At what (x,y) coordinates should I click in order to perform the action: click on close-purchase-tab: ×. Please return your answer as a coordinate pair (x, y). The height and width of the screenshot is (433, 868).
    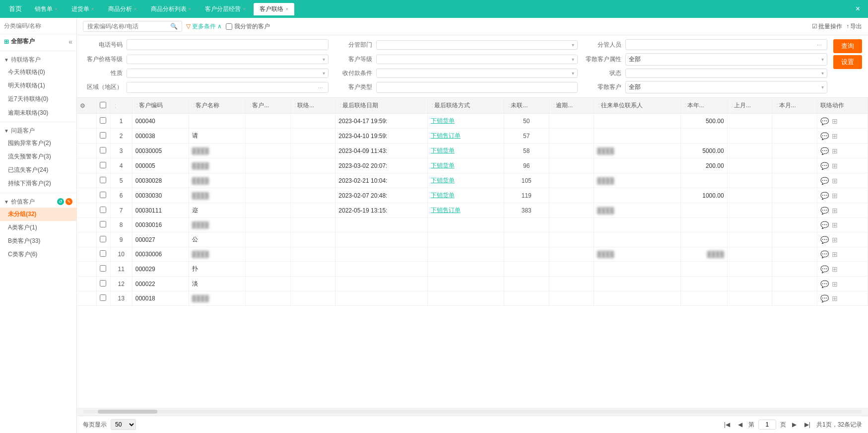
    Looking at the image, I should click on (93, 9).